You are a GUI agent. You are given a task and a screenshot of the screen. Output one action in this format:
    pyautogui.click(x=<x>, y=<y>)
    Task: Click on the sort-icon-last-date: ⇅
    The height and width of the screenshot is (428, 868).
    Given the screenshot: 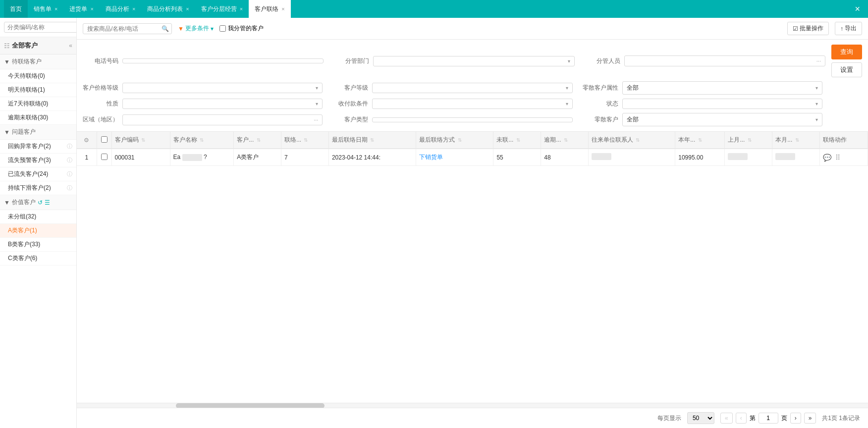 What is the action you would take?
    pyautogui.click(x=372, y=140)
    